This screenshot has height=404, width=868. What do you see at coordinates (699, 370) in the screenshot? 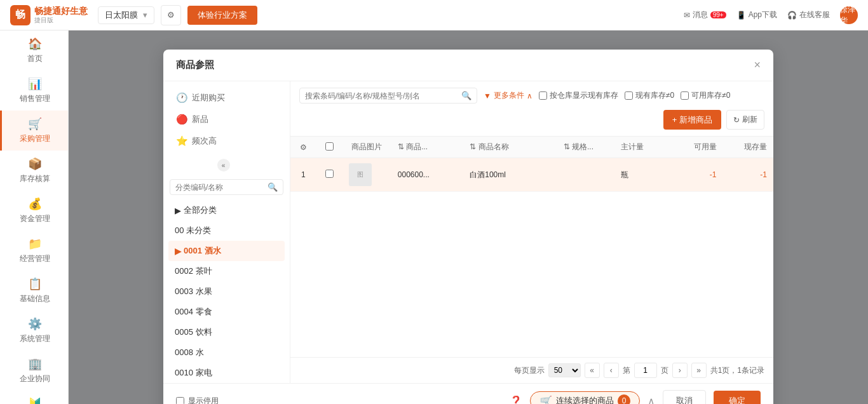
I see `last-page-button: »` at bounding box center [699, 370].